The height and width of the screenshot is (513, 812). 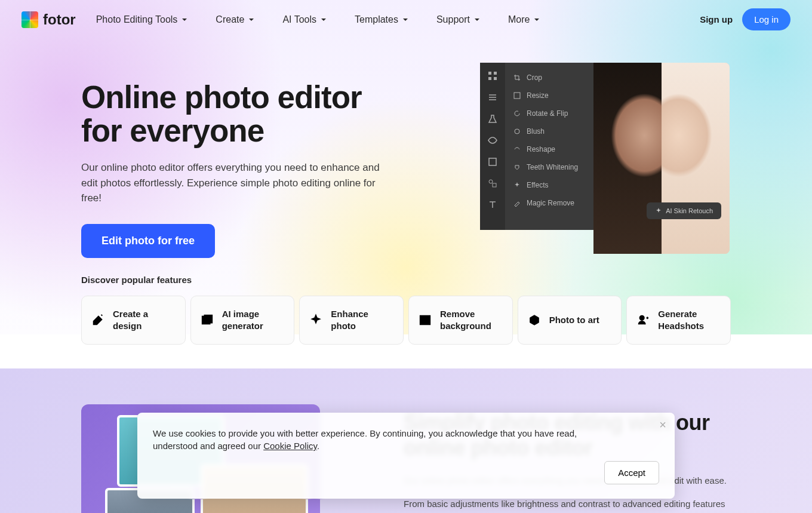 I want to click on logo-icon, so click(x=30, y=20).